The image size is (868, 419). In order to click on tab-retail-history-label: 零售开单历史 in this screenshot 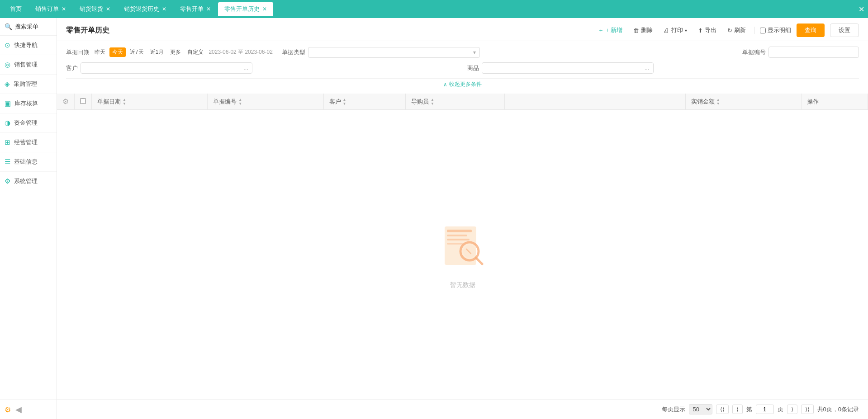, I will do `click(242, 9)`.